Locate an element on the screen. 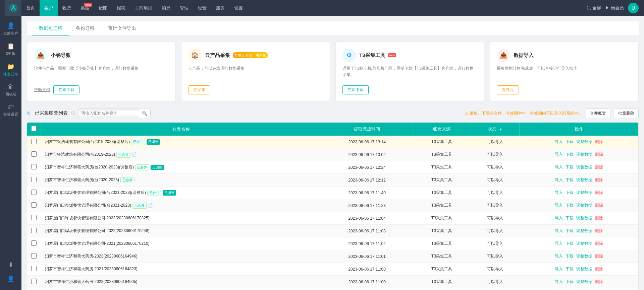  help-doc-link: 帮助文档 is located at coordinates (42, 90).